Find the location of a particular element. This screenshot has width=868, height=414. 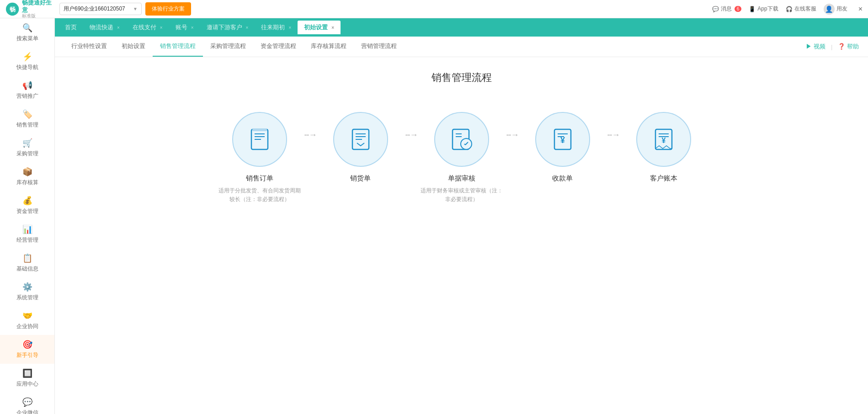

sidebar-item-marketing: 📢营销推广 is located at coordinates (27, 90).